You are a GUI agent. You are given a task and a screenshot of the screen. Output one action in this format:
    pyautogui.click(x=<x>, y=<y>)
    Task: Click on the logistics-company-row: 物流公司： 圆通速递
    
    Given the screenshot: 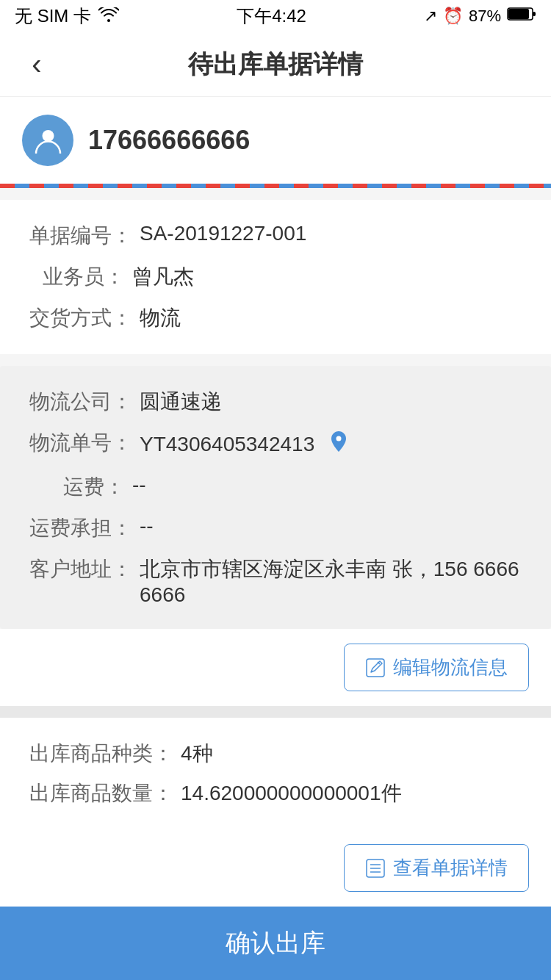 What is the action you would take?
    pyautogui.click(x=276, y=402)
    